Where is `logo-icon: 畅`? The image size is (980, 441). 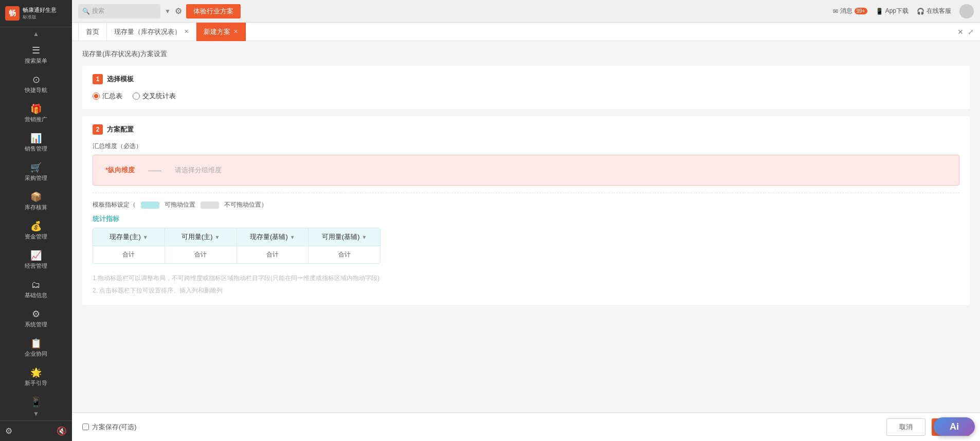 logo-icon: 畅 is located at coordinates (12, 13).